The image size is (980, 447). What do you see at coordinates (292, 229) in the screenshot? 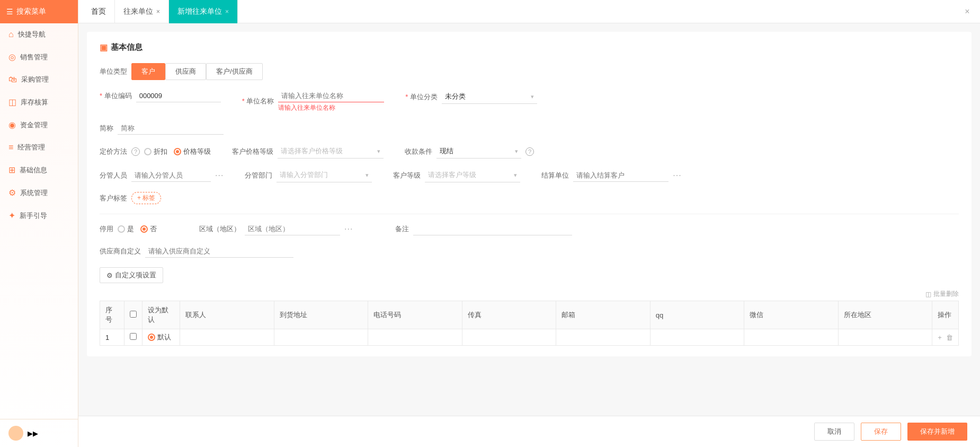
I see `region-input` at bounding box center [292, 229].